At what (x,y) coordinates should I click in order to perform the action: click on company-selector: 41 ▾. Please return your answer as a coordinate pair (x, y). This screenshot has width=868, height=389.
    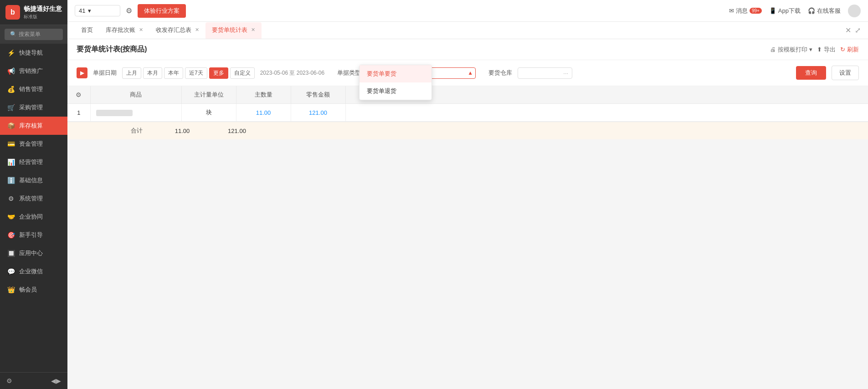
    Looking at the image, I should click on (98, 11).